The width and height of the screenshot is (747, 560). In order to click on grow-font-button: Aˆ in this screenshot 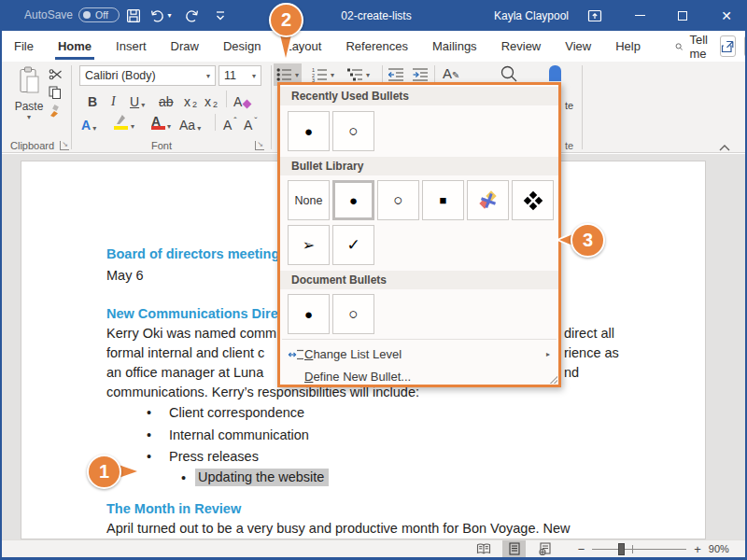, I will do `click(230, 123)`.